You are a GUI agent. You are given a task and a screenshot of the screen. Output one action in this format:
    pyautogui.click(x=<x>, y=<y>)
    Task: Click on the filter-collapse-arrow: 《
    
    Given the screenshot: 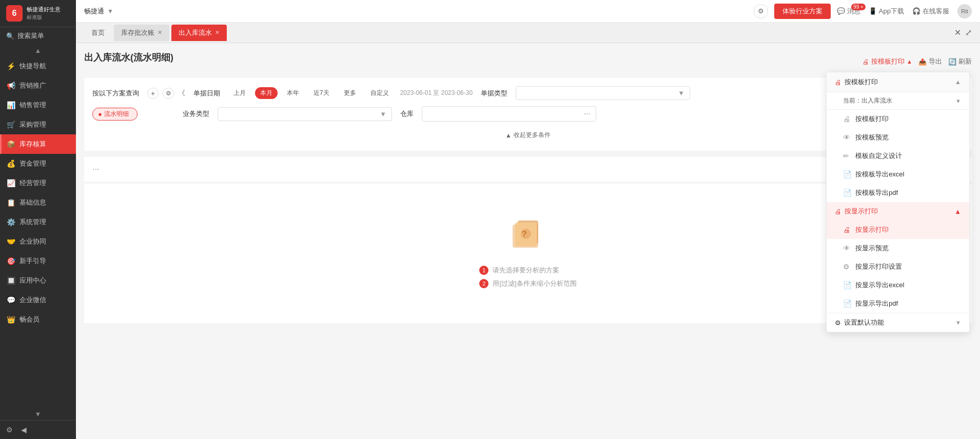 What is the action you would take?
    pyautogui.click(x=182, y=93)
    